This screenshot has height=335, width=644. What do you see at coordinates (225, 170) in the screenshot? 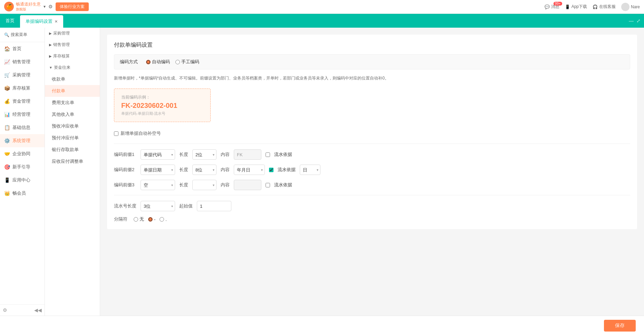
I see `prefix2-content-label: 内容` at bounding box center [225, 170].